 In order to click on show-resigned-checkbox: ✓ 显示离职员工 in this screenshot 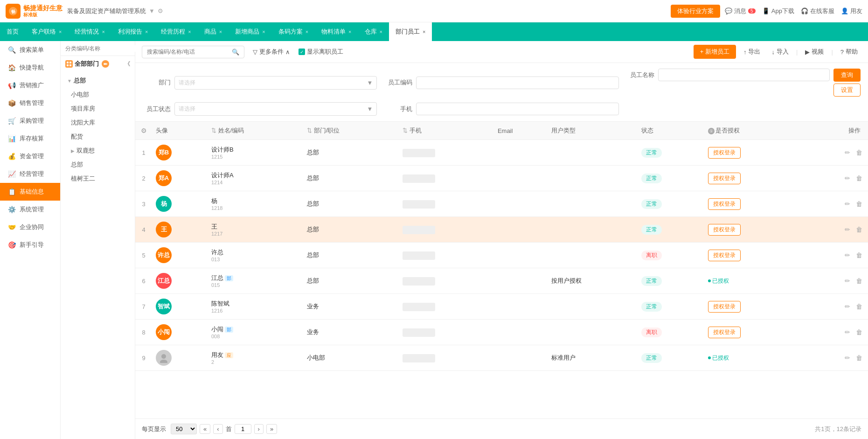, I will do `click(321, 52)`.